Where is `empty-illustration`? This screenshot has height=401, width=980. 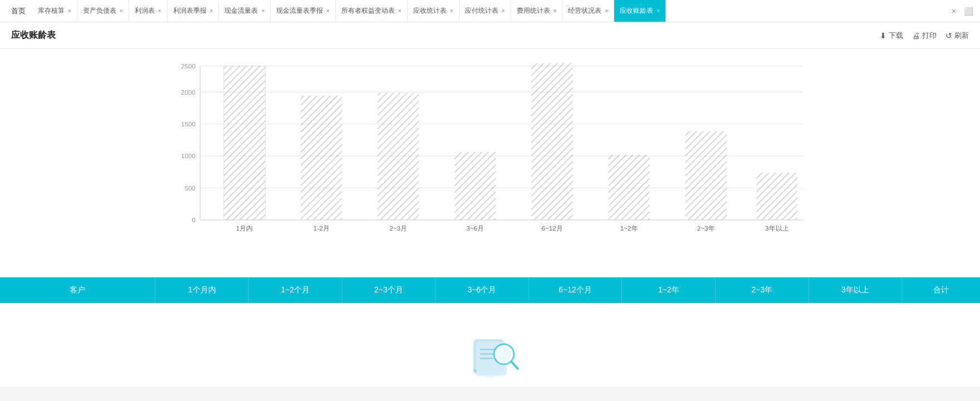 empty-illustration is located at coordinates (493, 353).